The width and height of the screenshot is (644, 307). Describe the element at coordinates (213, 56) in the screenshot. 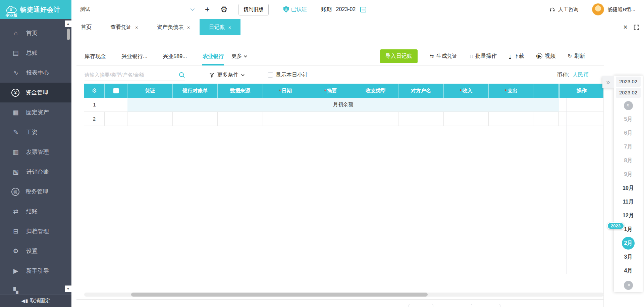

I see `account-tab-abc-bank: 农业银行` at that location.